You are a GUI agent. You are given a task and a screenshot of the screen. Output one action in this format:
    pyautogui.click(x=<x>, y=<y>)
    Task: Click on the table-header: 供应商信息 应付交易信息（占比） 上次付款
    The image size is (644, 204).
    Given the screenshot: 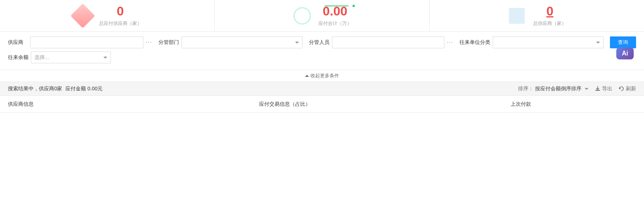 What is the action you would take?
    pyautogui.click(x=322, y=105)
    